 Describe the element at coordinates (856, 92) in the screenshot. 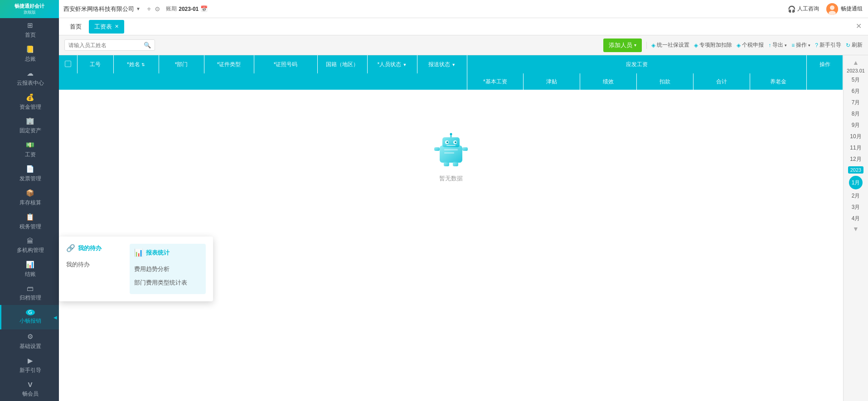

I see `month-6: 6月` at that location.